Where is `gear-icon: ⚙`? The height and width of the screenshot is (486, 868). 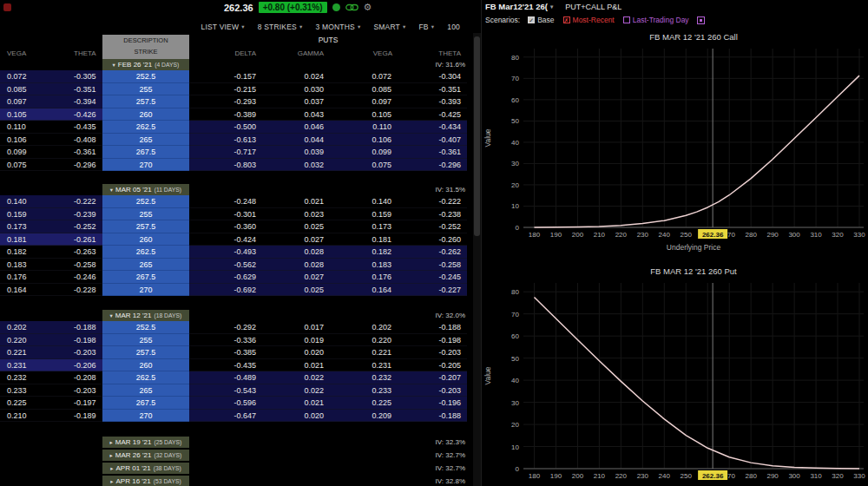 gear-icon: ⚙ is located at coordinates (368, 7).